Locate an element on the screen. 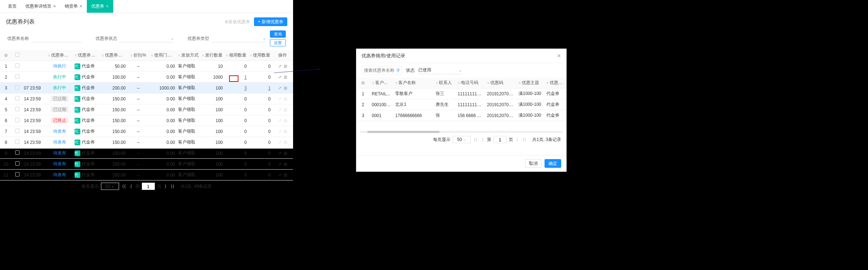 The image size is (868, 270). table-row: 1114 23:59待发布代 代金券150.00--0.00客户领取10000↗… is located at coordinates (147, 175).